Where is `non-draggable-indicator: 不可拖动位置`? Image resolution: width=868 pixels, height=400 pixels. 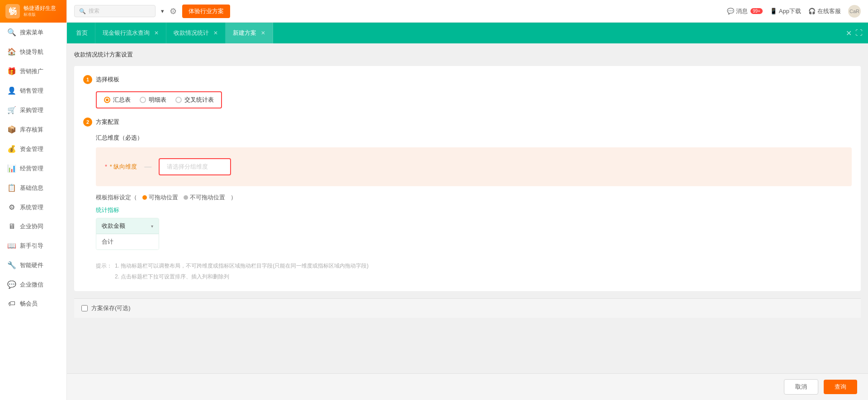
non-draggable-indicator: 不可拖动位置 is located at coordinates (204, 198).